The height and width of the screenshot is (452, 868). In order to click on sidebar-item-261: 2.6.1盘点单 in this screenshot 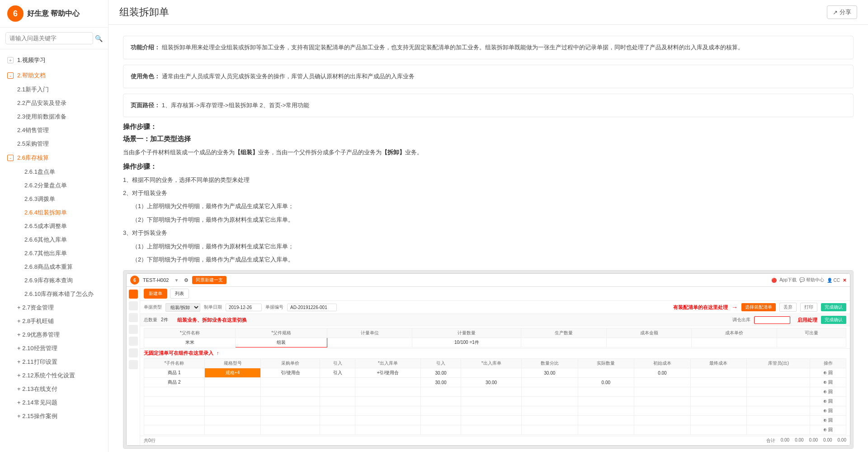, I will do `click(54, 172)`.